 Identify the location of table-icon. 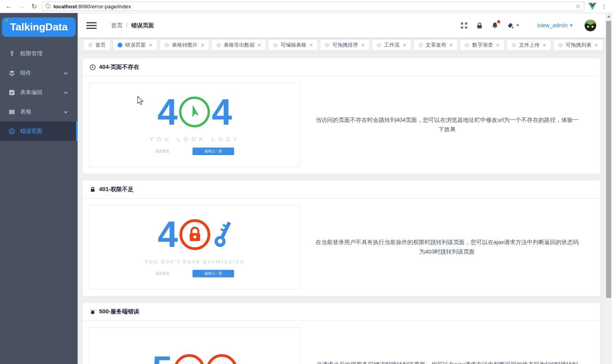
(12, 112).